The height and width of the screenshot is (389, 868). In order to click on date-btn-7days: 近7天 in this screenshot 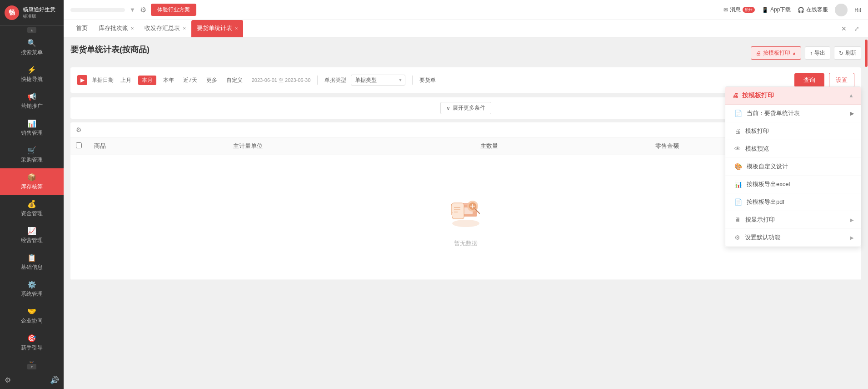, I will do `click(190, 80)`.